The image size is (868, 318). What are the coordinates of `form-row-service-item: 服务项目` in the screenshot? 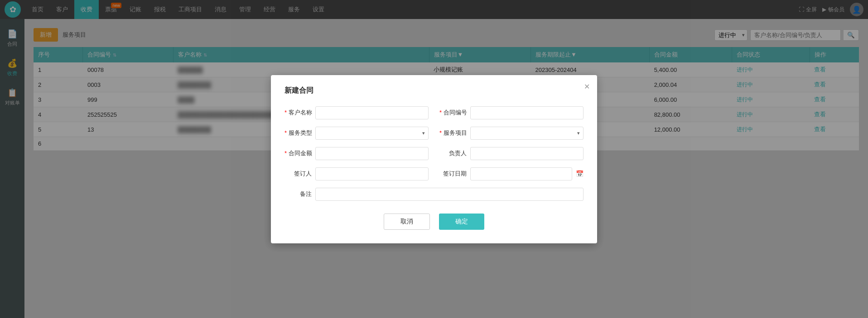 It's located at (511, 133).